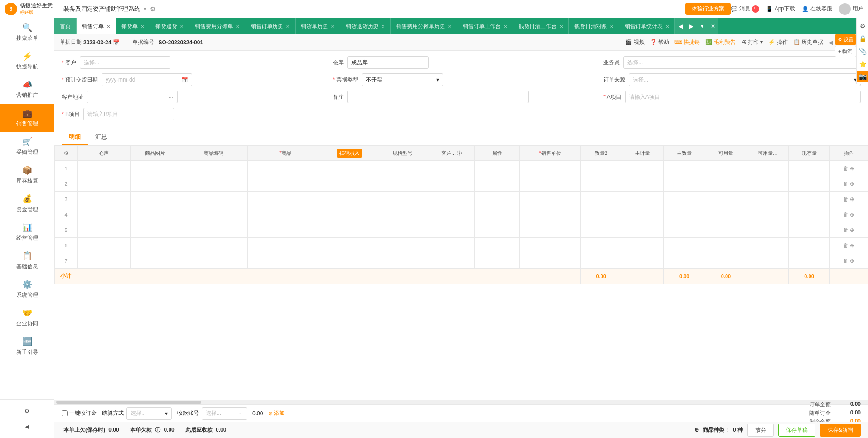 Image resolution: width=868 pixels, height=438 pixels. I want to click on rq-lock-btn: 🔒, so click(862, 39).